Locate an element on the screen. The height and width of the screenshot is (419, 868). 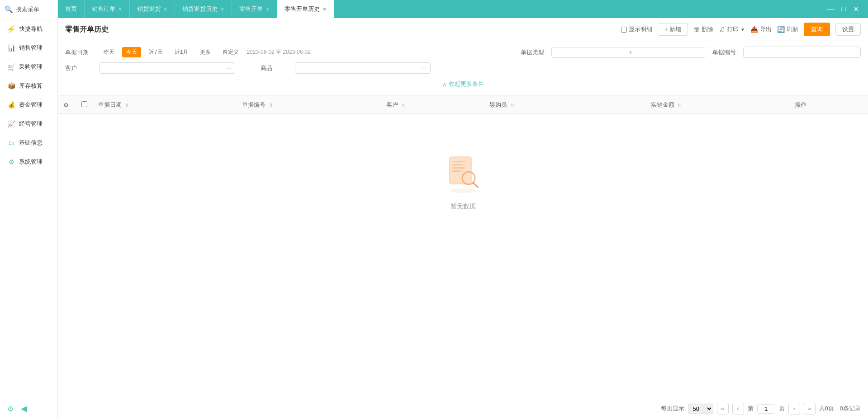
refresh-button: 🔄 刷新 is located at coordinates (788, 29).